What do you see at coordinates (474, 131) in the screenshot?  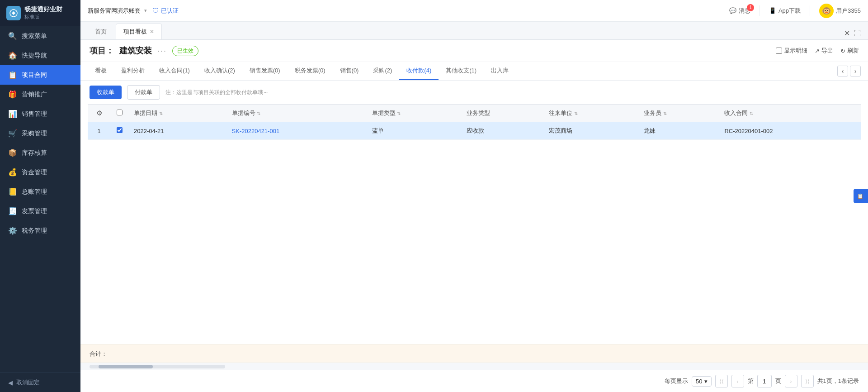 I see `table-row: 1 2022-04-21 SK-20220421-001 蓝单 应收款 宏茂商场…` at bounding box center [474, 131].